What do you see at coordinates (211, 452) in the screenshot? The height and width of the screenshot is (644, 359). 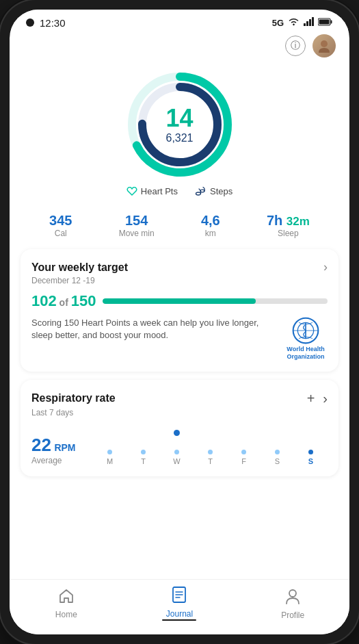 I see `dot-col-t2` at bounding box center [211, 452].